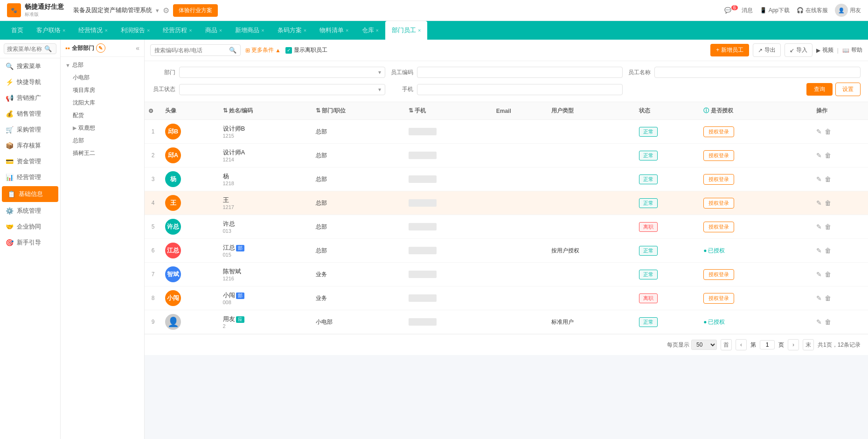  Describe the element at coordinates (135, 30) in the screenshot. I see `tab-profit: 利润报告 ×` at that location.